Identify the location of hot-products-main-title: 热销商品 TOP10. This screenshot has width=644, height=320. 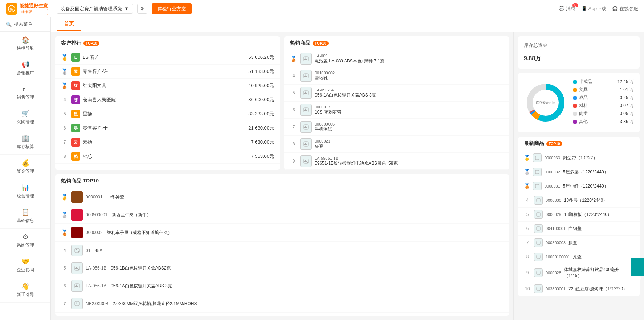
(80, 181).